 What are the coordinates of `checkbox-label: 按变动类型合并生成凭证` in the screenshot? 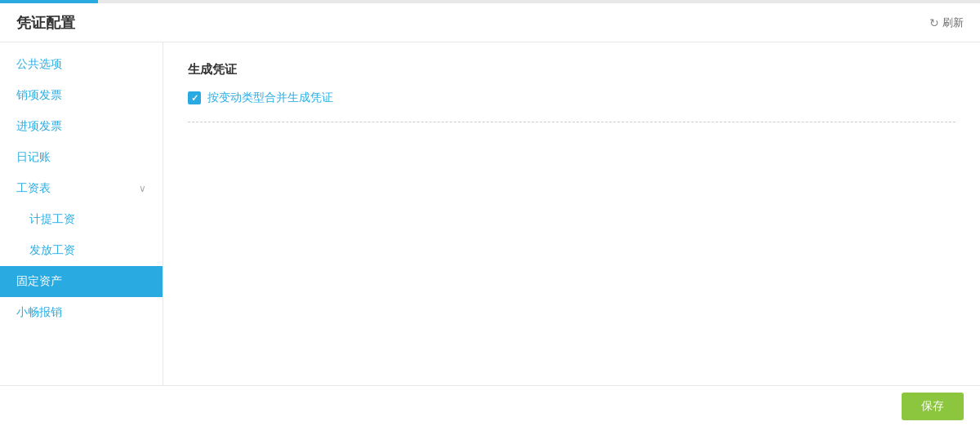 It's located at (270, 98).